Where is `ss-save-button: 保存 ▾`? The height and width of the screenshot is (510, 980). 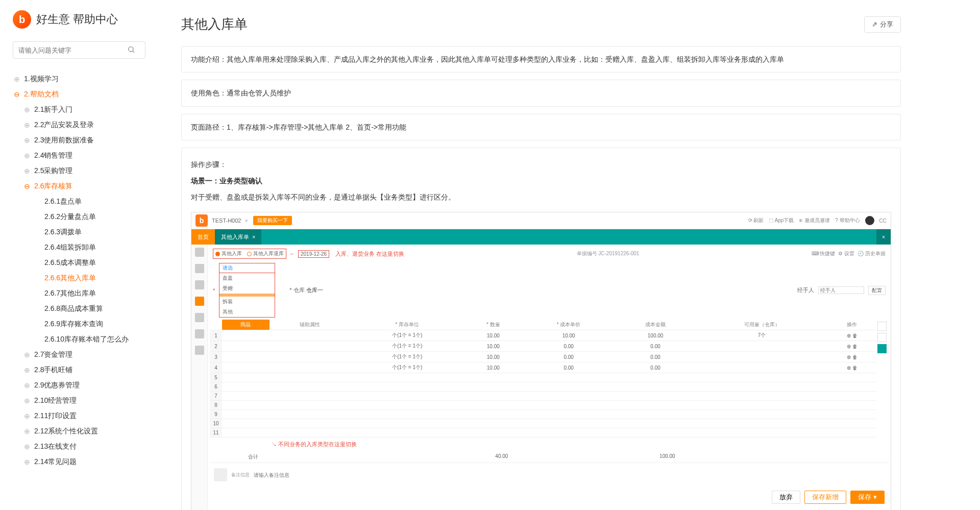 ss-save-button: 保存 ▾ is located at coordinates (868, 497).